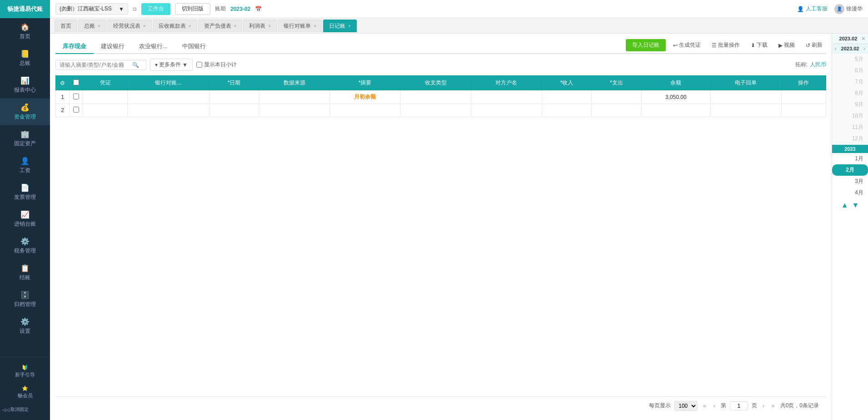 The height and width of the screenshot is (420, 868). Describe the element at coordinates (101, 65) in the screenshot. I see `search-box: 🔍` at that location.